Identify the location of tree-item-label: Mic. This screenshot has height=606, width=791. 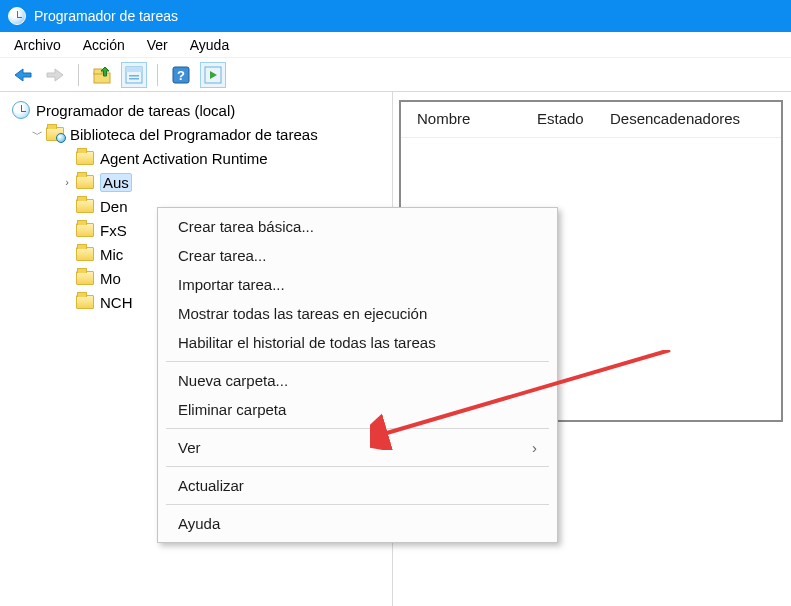
(112, 254).